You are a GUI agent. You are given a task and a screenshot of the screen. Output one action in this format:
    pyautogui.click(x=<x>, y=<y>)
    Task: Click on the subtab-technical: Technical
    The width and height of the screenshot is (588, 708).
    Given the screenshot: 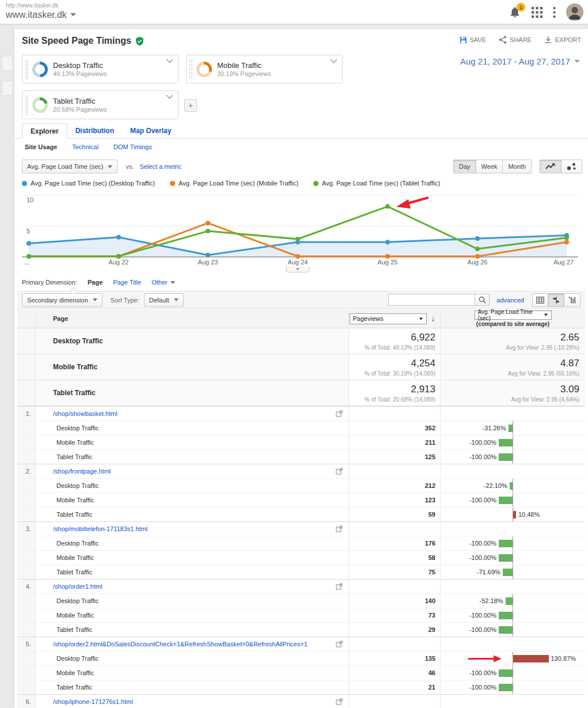 What is the action you would take?
    pyautogui.click(x=85, y=147)
    